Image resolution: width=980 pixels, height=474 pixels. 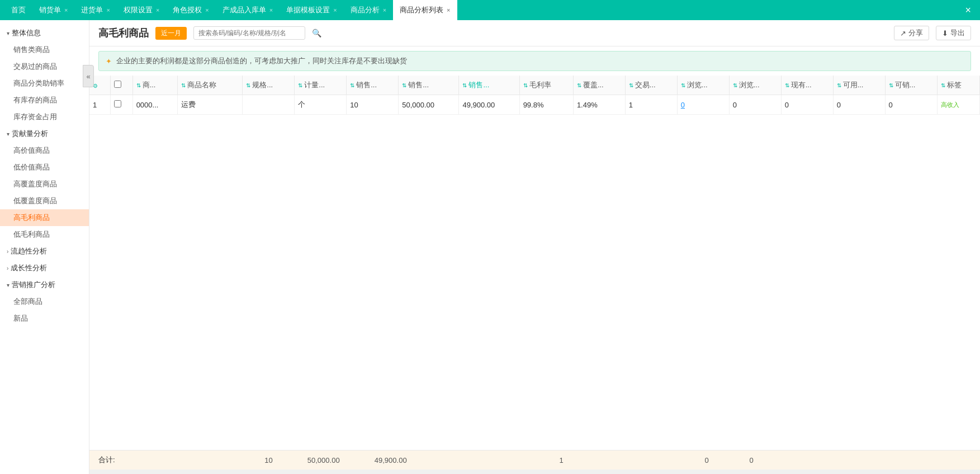 What do you see at coordinates (158, 10) in the screenshot?
I see `nav-permission-settings-close: ×` at bounding box center [158, 10].